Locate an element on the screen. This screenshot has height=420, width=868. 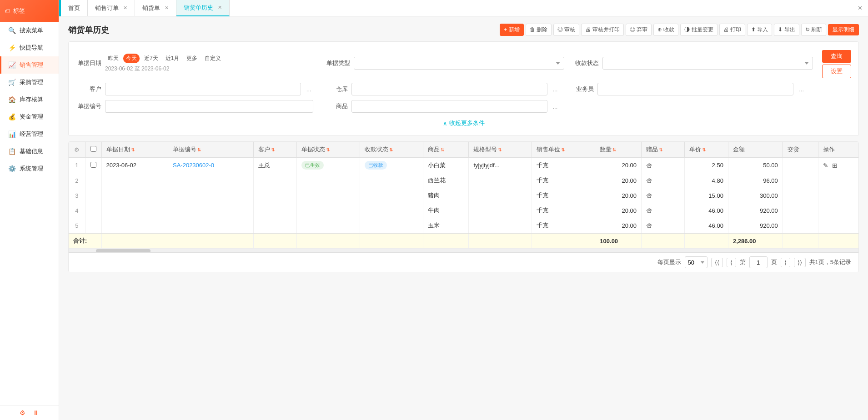
settings-bottom-icon: ⚙ is located at coordinates (23, 413).